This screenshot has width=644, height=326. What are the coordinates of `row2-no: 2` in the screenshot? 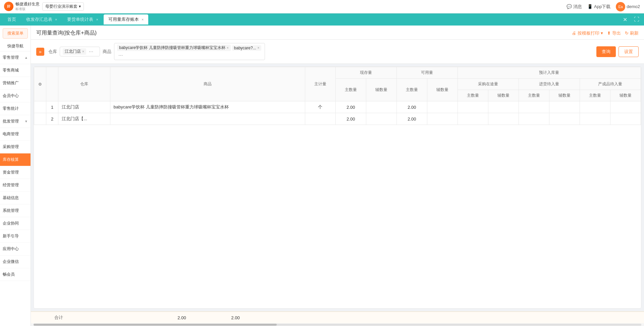 It's located at (52, 119).